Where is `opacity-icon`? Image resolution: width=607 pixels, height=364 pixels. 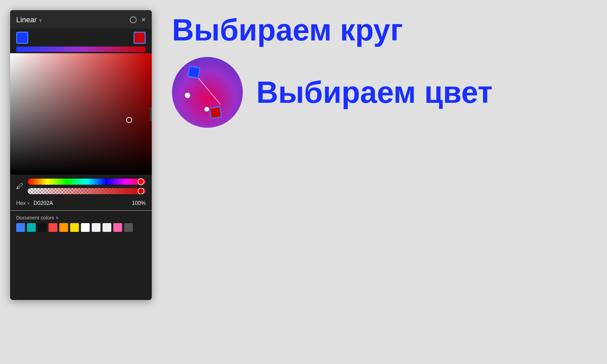
opacity-icon is located at coordinates (133, 20).